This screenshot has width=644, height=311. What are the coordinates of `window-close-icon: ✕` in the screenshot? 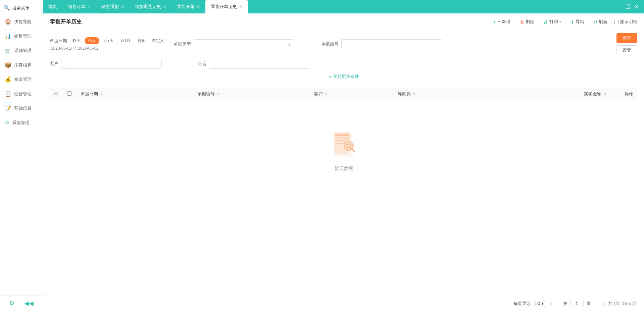 It's located at (636, 7).